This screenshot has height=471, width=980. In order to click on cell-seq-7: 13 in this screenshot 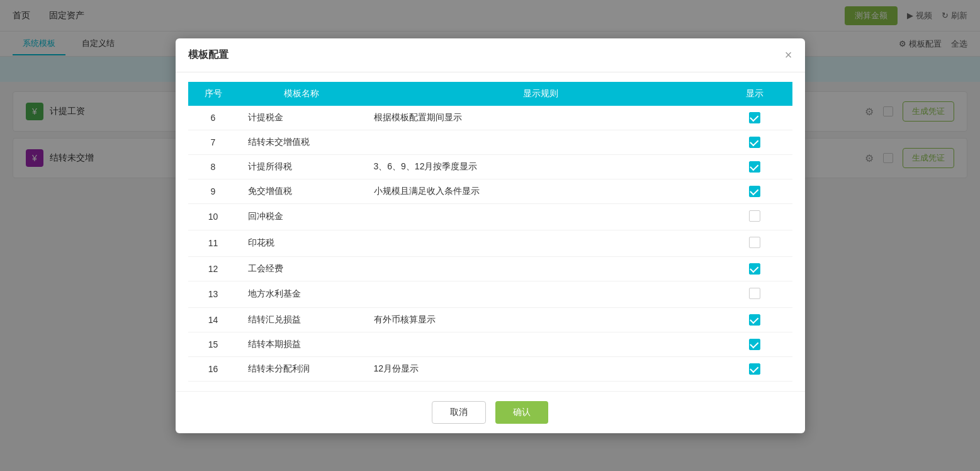, I will do `click(213, 294)`.